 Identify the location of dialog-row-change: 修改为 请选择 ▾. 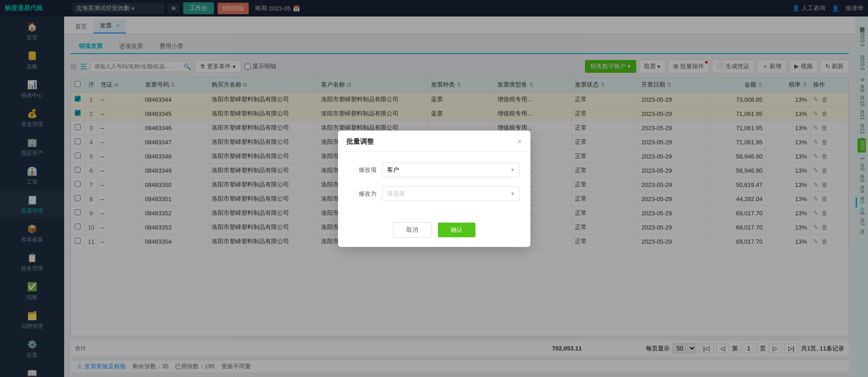
(434, 194).